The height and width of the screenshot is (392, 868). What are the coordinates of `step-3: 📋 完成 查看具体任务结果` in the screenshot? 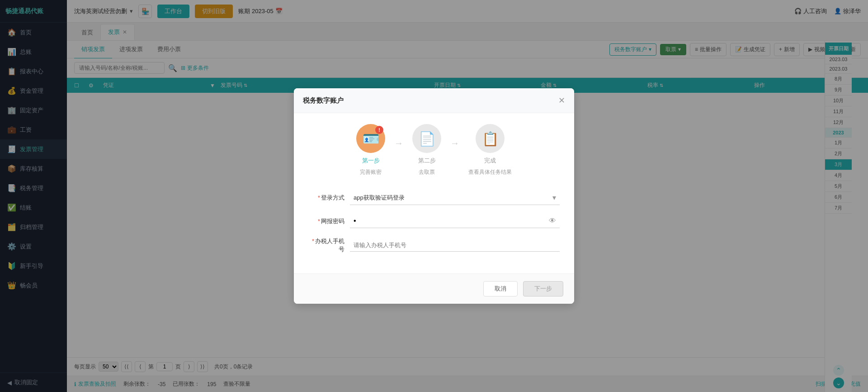 It's located at (490, 150).